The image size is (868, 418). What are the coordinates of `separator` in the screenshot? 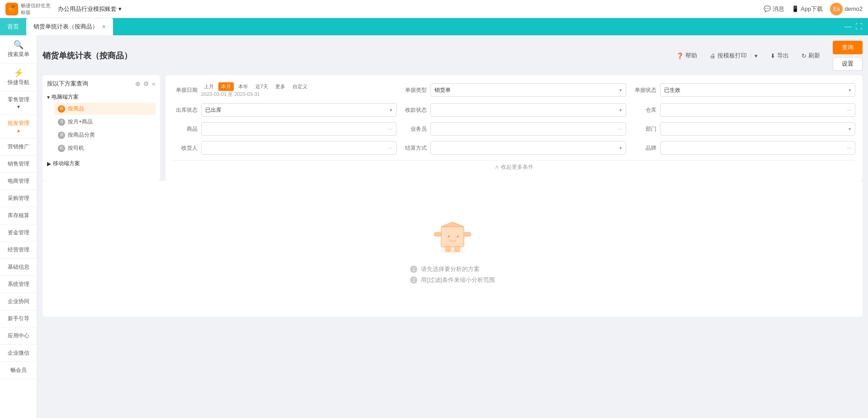 It's located at (750, 56).